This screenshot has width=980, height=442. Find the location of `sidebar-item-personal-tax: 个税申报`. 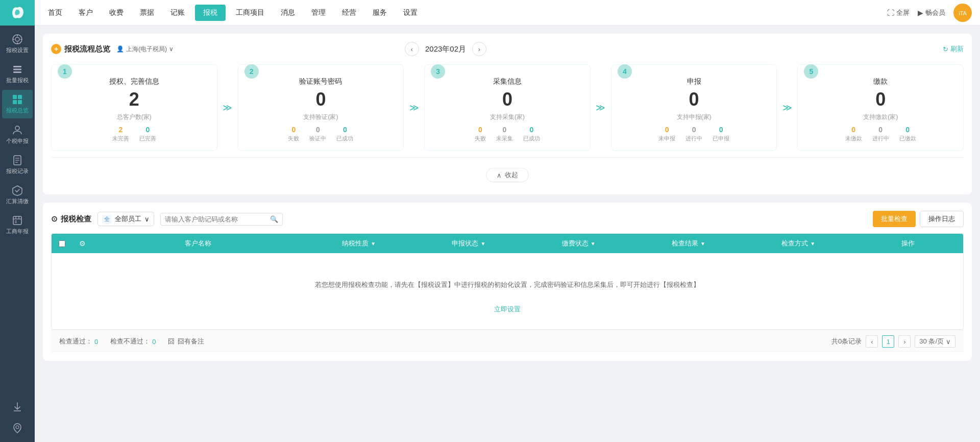

sidebar-item-personal-tax: 个税申报 is located at coordinates (17, 135).